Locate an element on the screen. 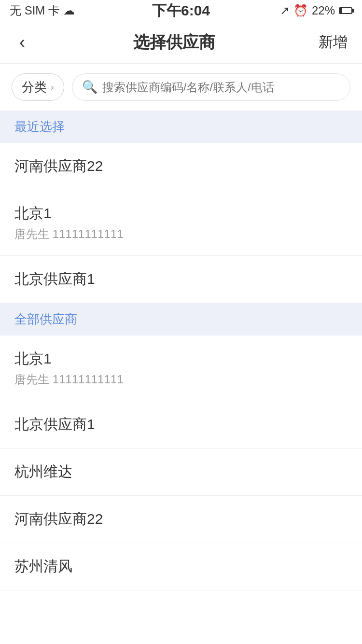  status-left: 无 SIM 卡 ☁ is located at coordinates (42, 11).